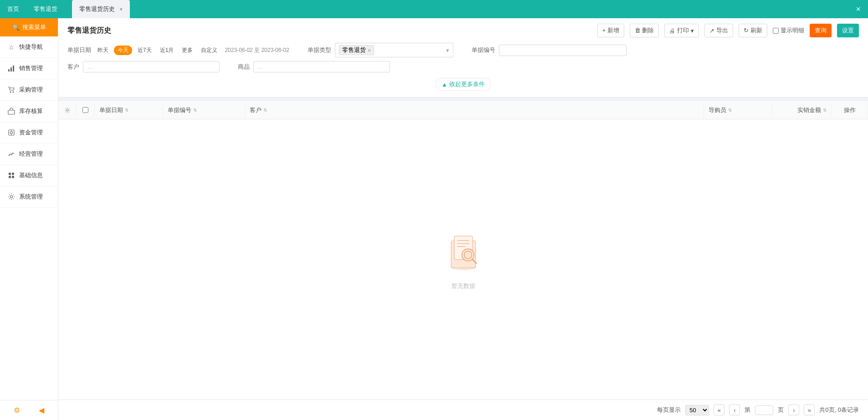 The height and width of the screenshot is (420, 868). Describe the element at coordinates (256, 110) in the screenshot. I see `th-customer-label: 客户` at that location.